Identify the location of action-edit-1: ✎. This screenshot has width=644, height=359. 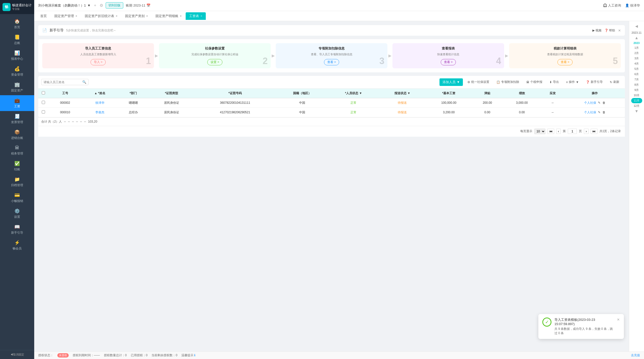
(599, 112).